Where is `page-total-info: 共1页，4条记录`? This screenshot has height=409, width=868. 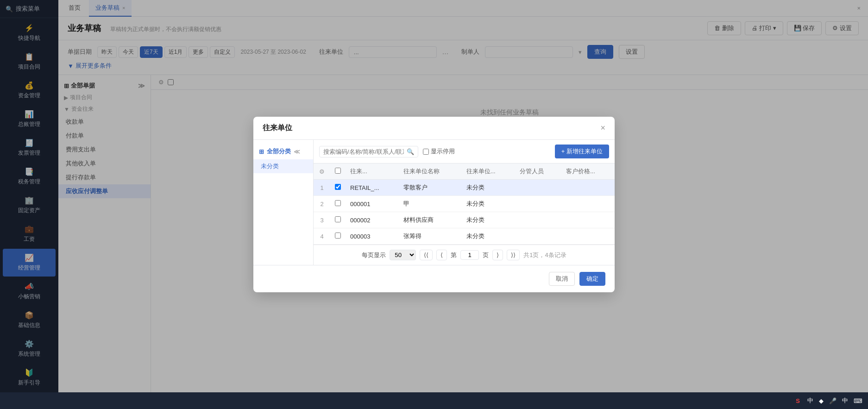 page-total-info: 共1页，4条记录 is located at coordinates (545, 255).